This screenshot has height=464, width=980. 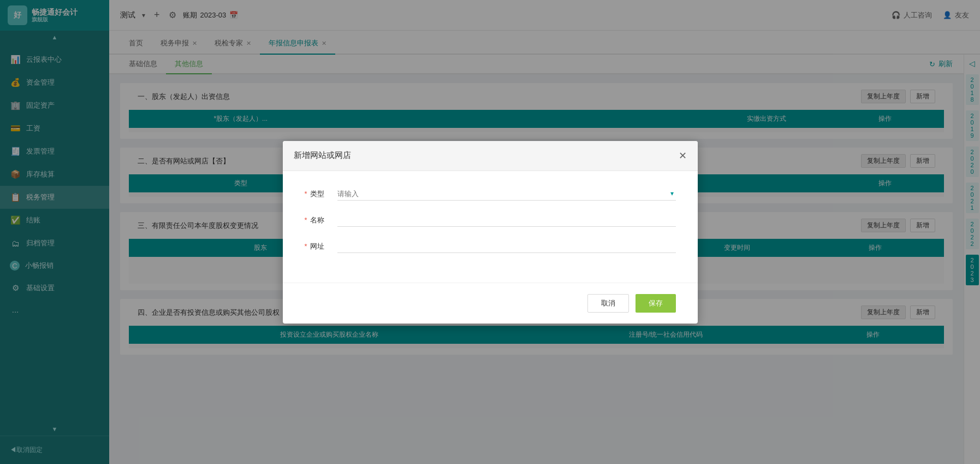 I want to click on modal-title: 新增网站或网店, so click(x=322, y=155).